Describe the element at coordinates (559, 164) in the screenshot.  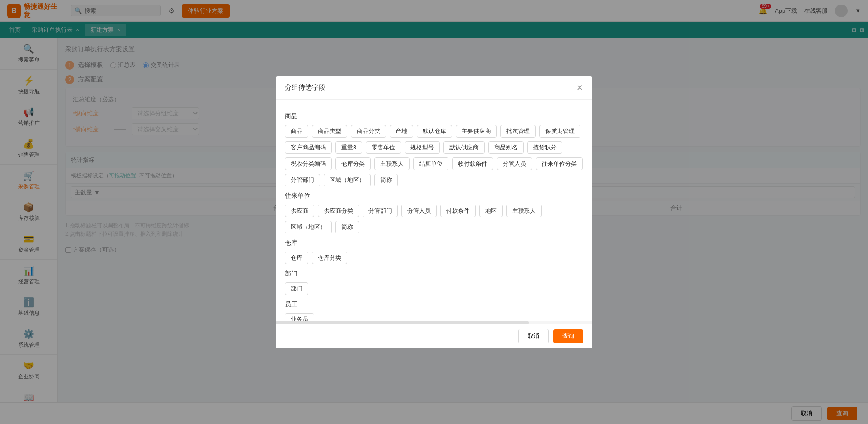
I see `field-tag: 往来单位分类` at that location.